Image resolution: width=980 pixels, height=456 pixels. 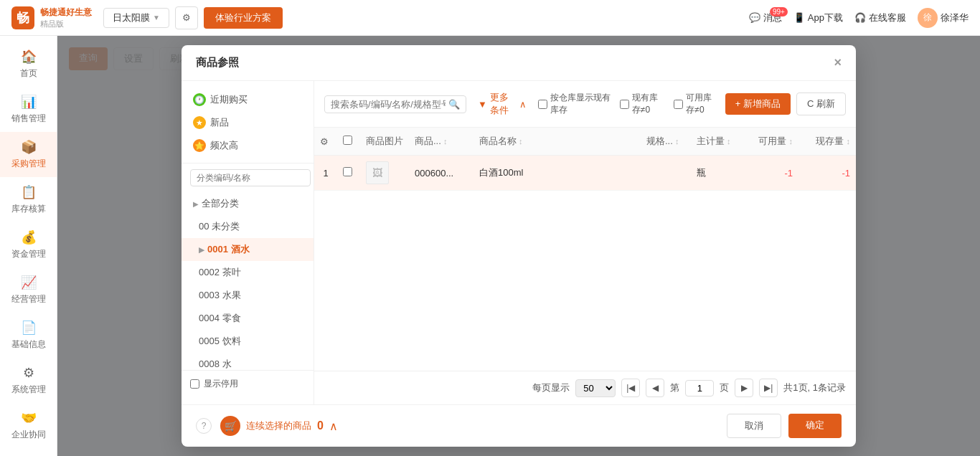 What do you see at coordinates (557, 174) in the screenshot?
I see `row-name: 白酒100ml` at bounding box center [557, 174].